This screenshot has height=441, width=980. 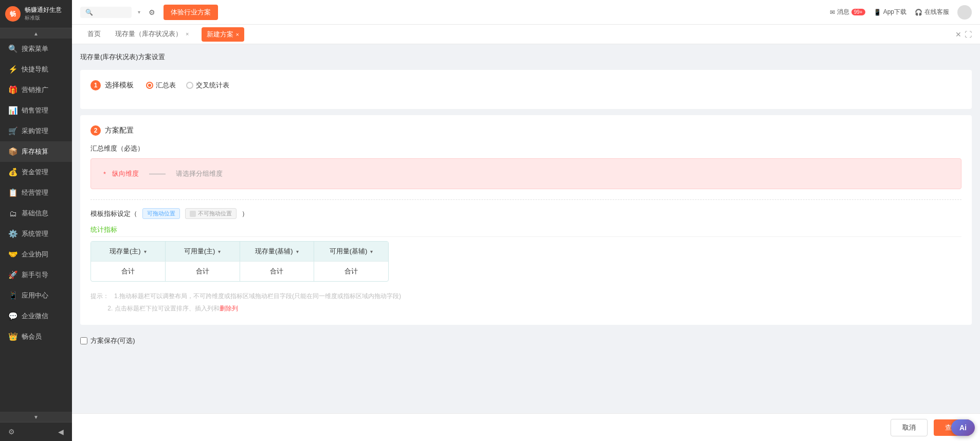 I want to click on search-chevron-icon: ▾, so click(x=139, y=12).